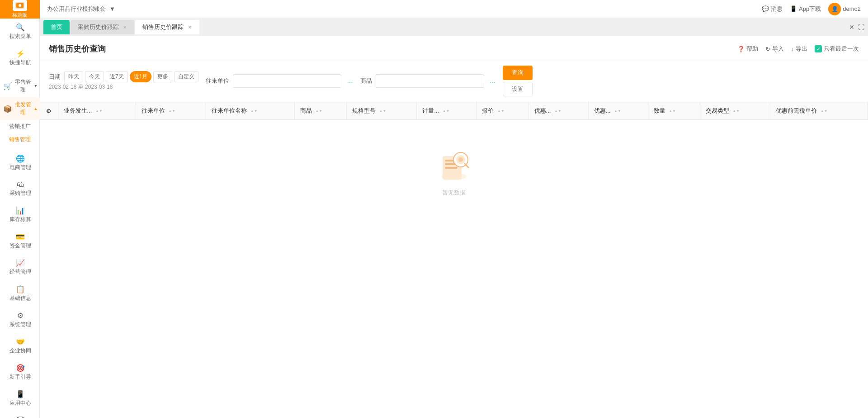  What do you see at coordinates (20, 109) in the screenshot?
I see `sidebar-item-wholesale: 📦 批发管理 ▲` at bounding box center [20, 109].